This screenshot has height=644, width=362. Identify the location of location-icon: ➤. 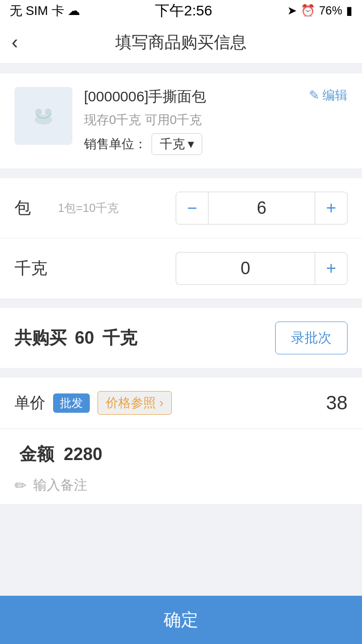
(292, 11).